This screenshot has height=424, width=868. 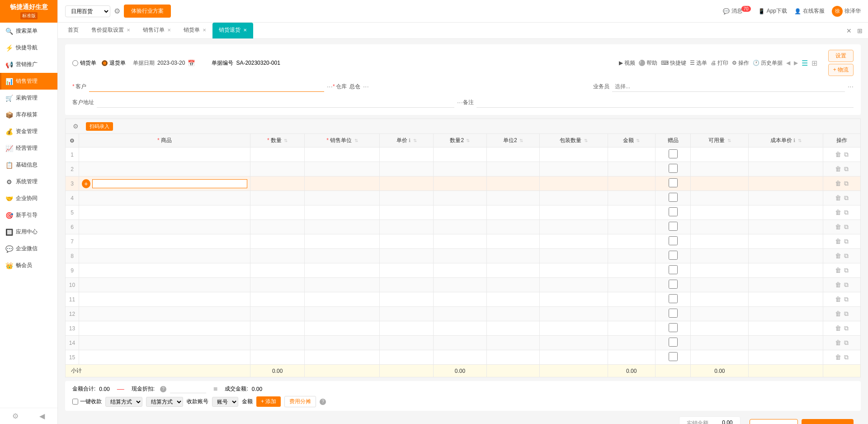 I want to click on shortcuts-btn: ⌨ 快捷键, so click(x=674, y=63).